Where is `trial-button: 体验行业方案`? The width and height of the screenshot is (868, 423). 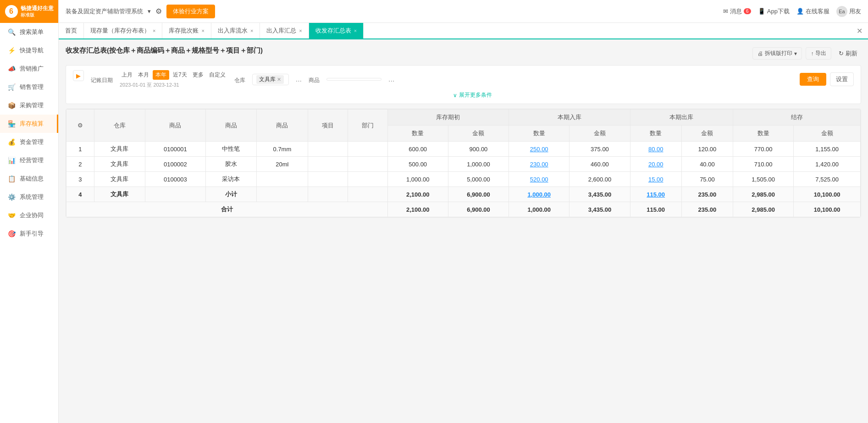 trial-button: 体验行业方案 is located at coordinates (191, 11).